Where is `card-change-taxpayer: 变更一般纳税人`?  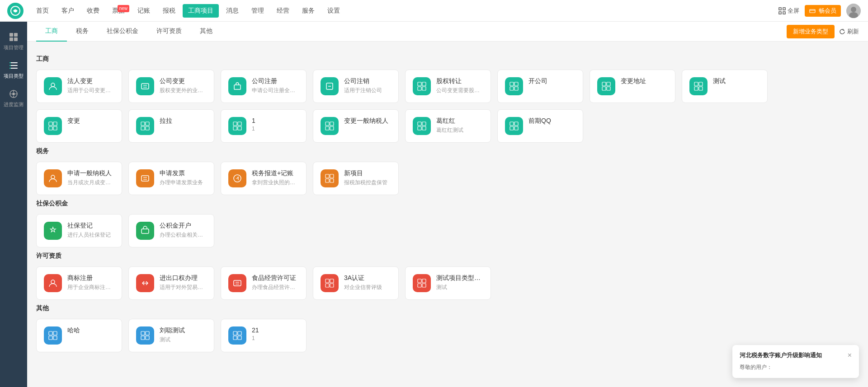
card-change-taxpayer: 变更一般纳税人 is located at coordinates (356, 126).